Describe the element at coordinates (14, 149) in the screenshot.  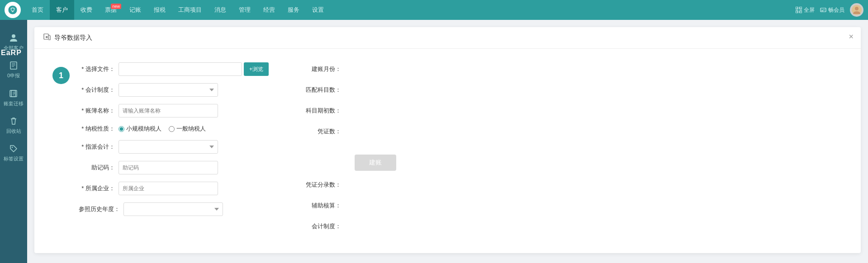
I see `tag-icon` at that location.